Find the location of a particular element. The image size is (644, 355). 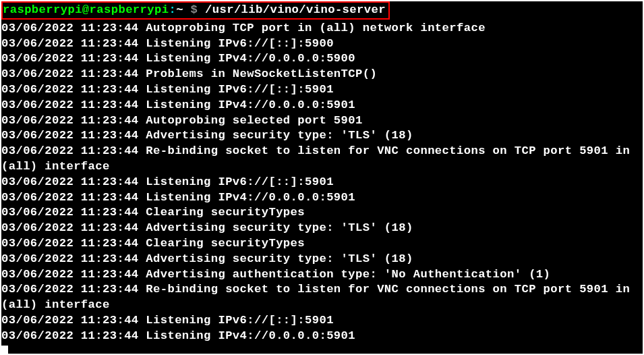

prompt-symbol: $ is located at coordinates (194, 9).